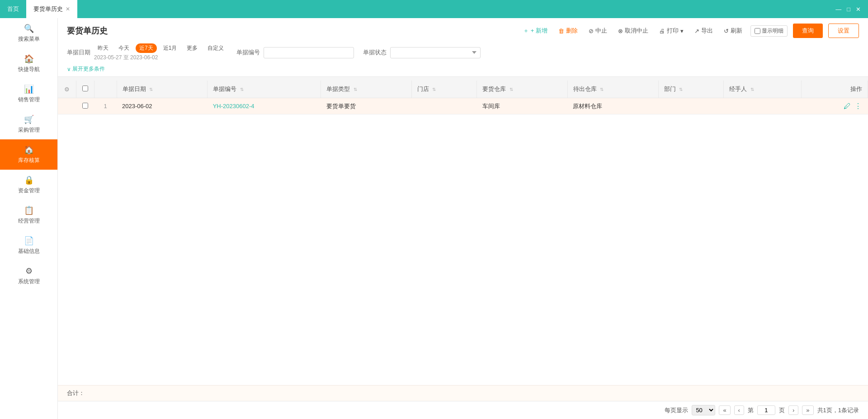 The image size is (868, 419). Describe the element at coordinates (29, 150) in the screenshot. I see `inventory-icon: 🏠` at that location.